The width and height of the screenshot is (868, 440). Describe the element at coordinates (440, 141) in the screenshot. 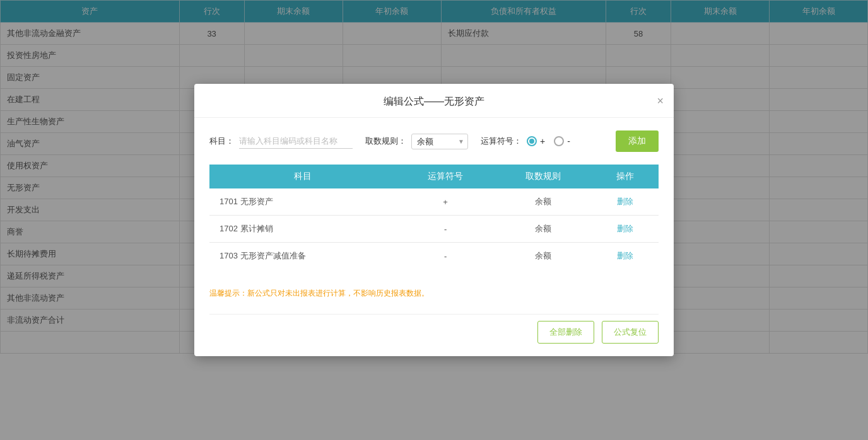

I see `rule-select-wrap: 余额 借方 贷方 借方发生额 贷方发生额 ▼` at that location.